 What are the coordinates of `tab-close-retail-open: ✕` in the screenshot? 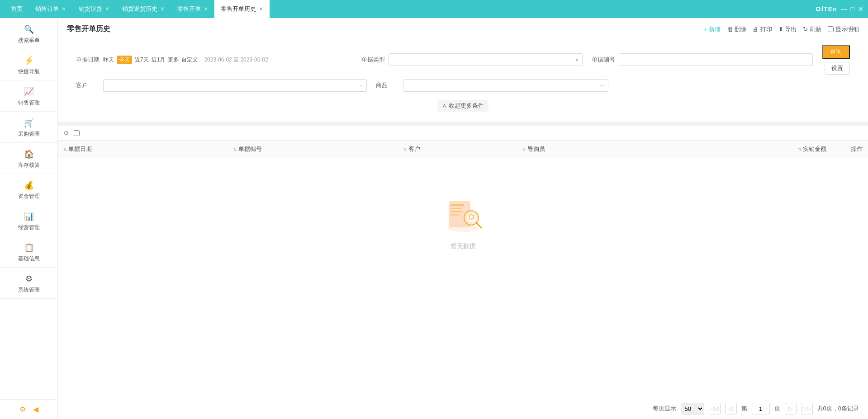 It's located at (206, 9).